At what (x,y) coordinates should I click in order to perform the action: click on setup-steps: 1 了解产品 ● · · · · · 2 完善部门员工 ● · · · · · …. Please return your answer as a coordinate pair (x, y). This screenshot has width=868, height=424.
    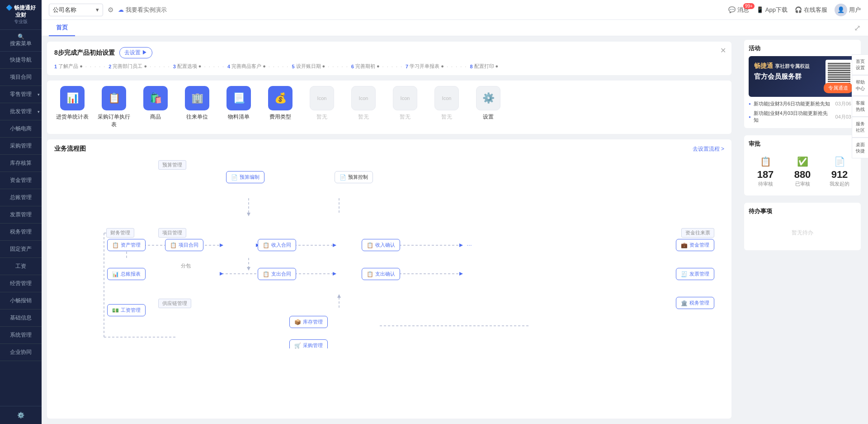
    Looking at the image, I should click on (389, 66).